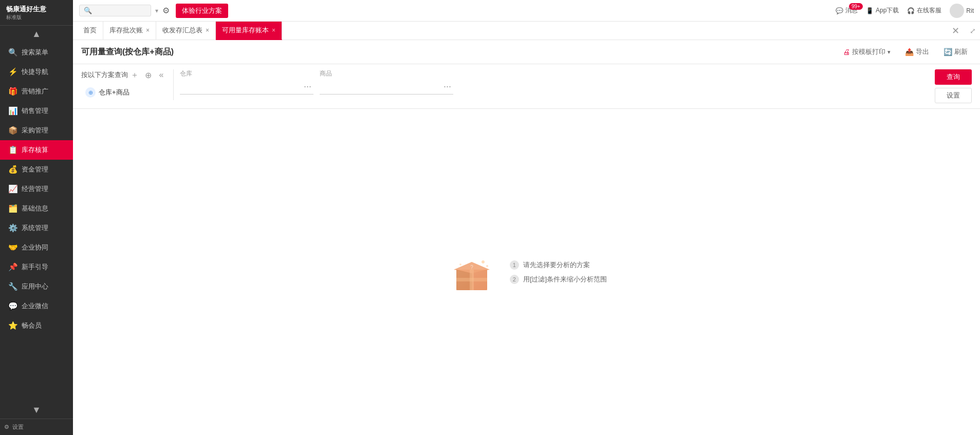 The width and height of the screenshot is (980, 435). What do you see at coordinates (36, 287) in the screenshot?
I see `sidebar-item-app-center: 🔧 应用中心` at bounding box center [36, 287].